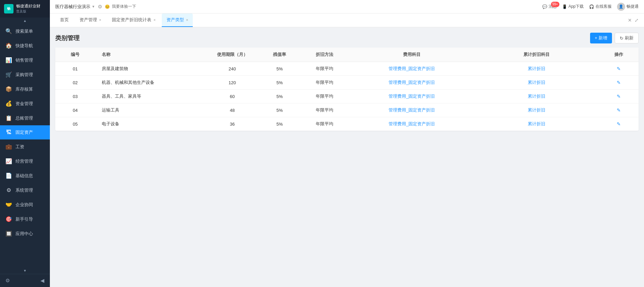 This screenshot has height=287, width=644. I want to click on table-header-row: 编号 名称 使用期限（月） 残值率 折旧方法 费用科目 累计折旧科目 操作, so click(347, 55).